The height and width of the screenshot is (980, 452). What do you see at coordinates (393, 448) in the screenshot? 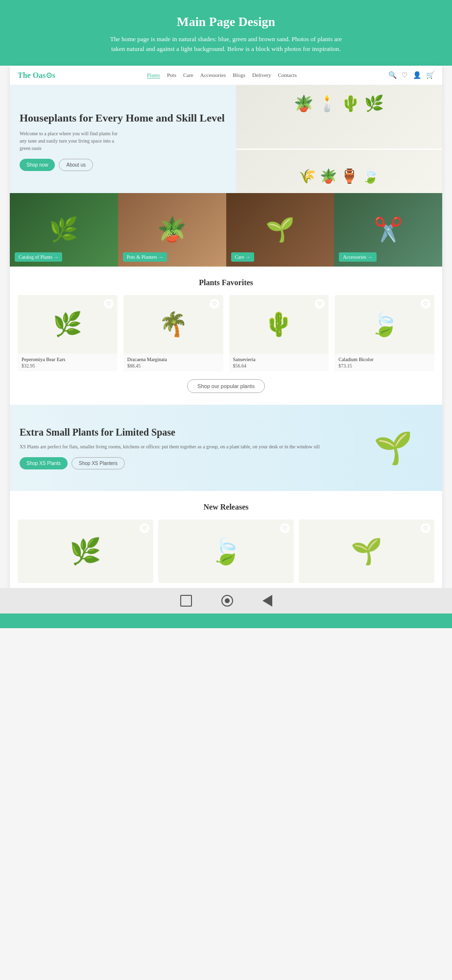
I see `xs-banner-image: 🌱` at bounding box center [393, 448].